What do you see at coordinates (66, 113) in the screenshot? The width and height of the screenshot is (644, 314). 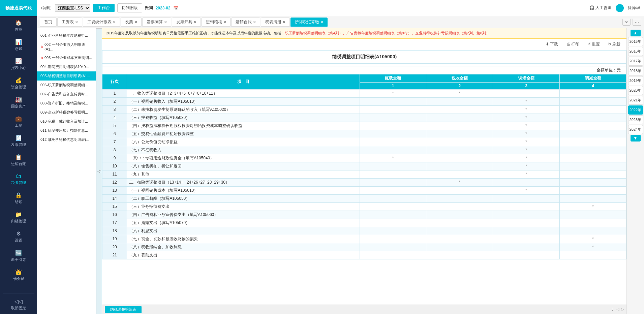 I see `left-panel-item-8: 009-企业所得税弥补亏损明...` at bounding box center [66, 113].